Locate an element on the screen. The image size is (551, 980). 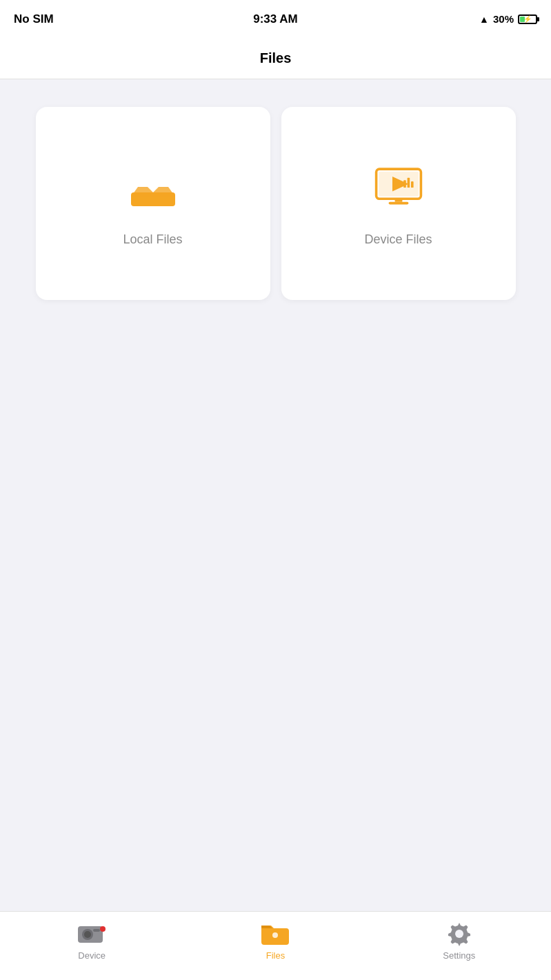
battery-percent: 30% is located at coordinates (503, 19).